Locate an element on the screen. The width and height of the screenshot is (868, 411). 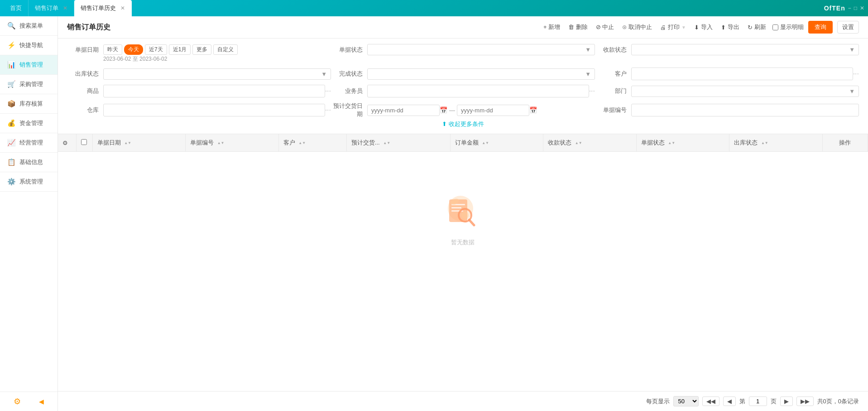
delete-button: 🗑 删除 is located at coordinates (578, 27).